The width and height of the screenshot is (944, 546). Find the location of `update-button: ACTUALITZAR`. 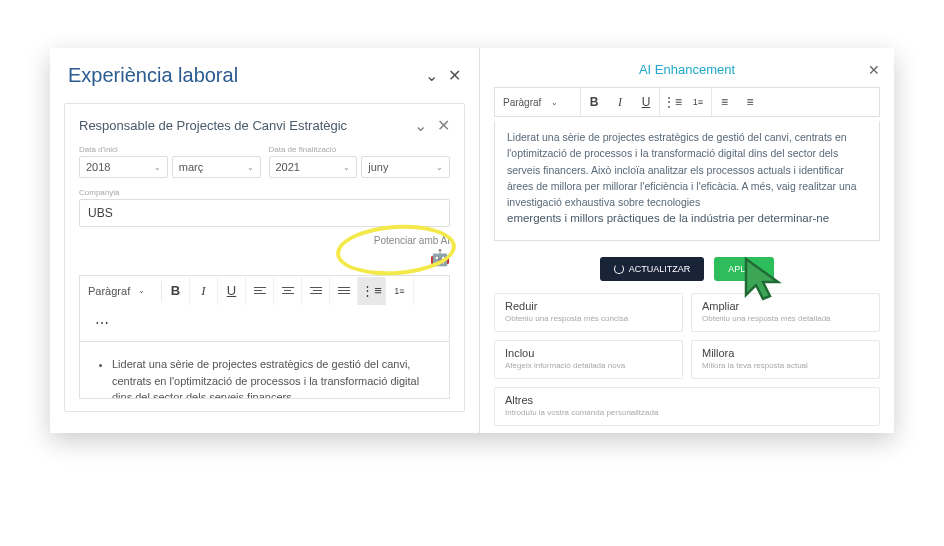

update-button: ACTUALITZAR is located at coordinates (652, 269).